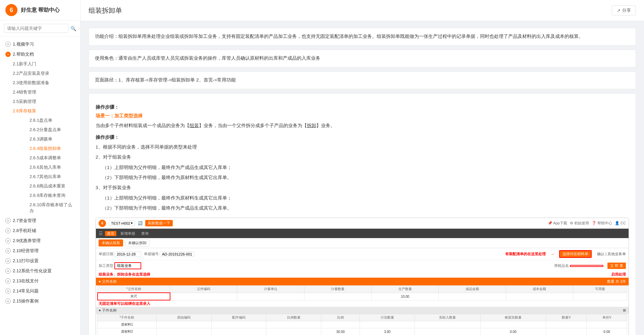 The height and width of the screenshot is (335, 644). Describe the element at coordinates (40, 251) in the screenshot. I see `sidebar-item-2-10: + 2.10经营管理` at that location.